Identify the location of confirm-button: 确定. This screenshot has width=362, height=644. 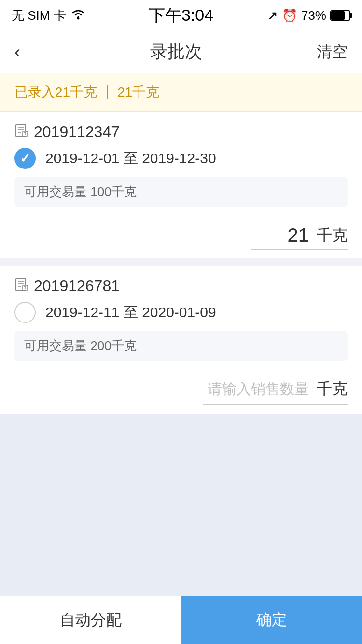
(271, 620).